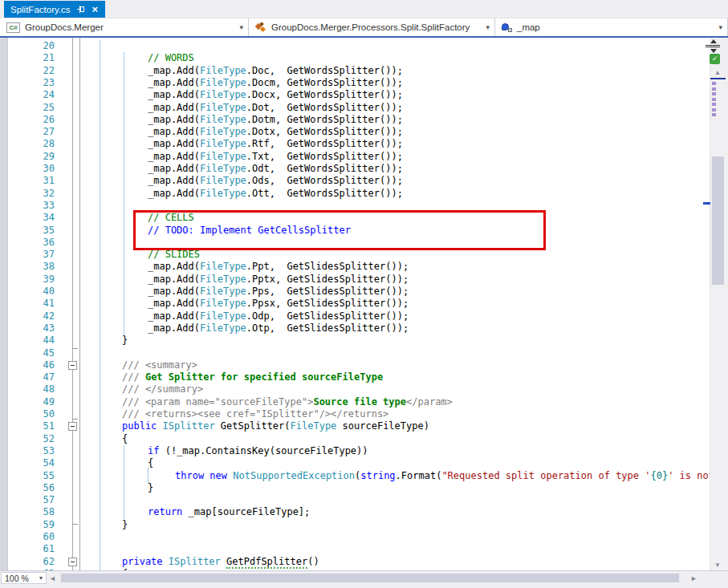  What do you see at coordinates (355, 255) in the screenshot?
I see `code-line: // SLIDES` at bounding box center [355, 255].